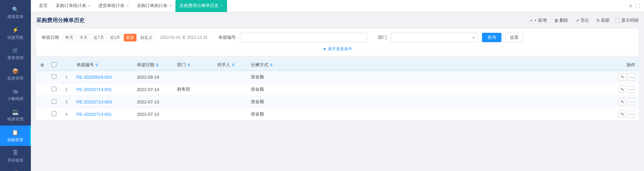 The height and width of the screenshot is (171, 644). What do you see at coordinates (538, 20) in the screenshot?
I see `add-button: ＋ + 新增` at bounding box center [538, 20].